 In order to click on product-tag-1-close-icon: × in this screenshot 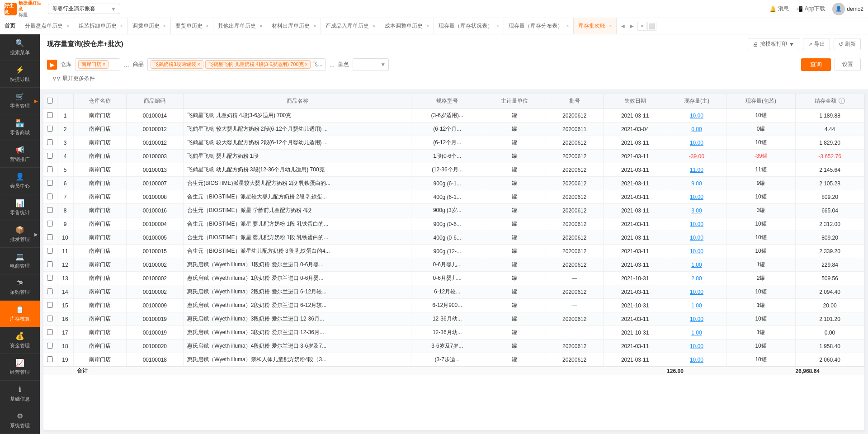, I will do `click(199, 64)`.